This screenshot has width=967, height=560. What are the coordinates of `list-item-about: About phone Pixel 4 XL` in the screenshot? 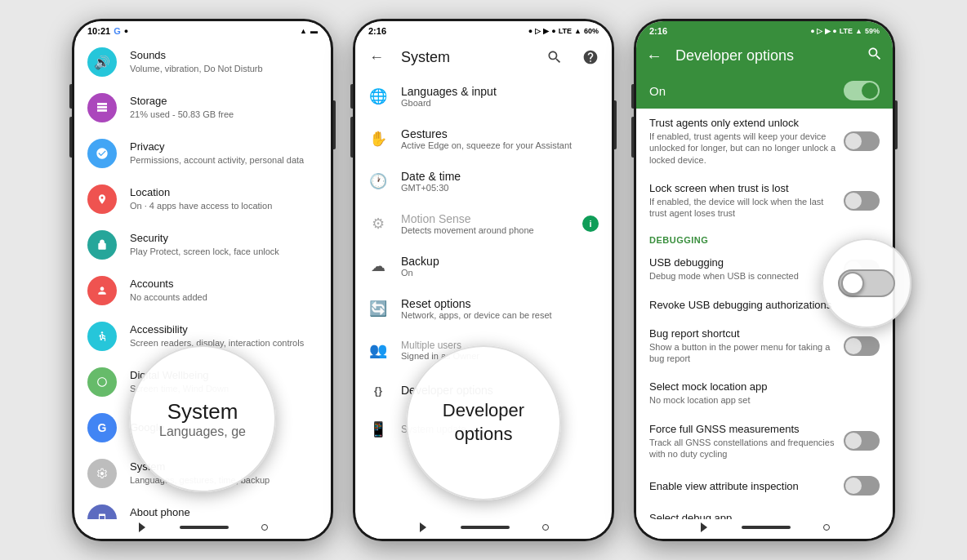 It's located at (203, 508).